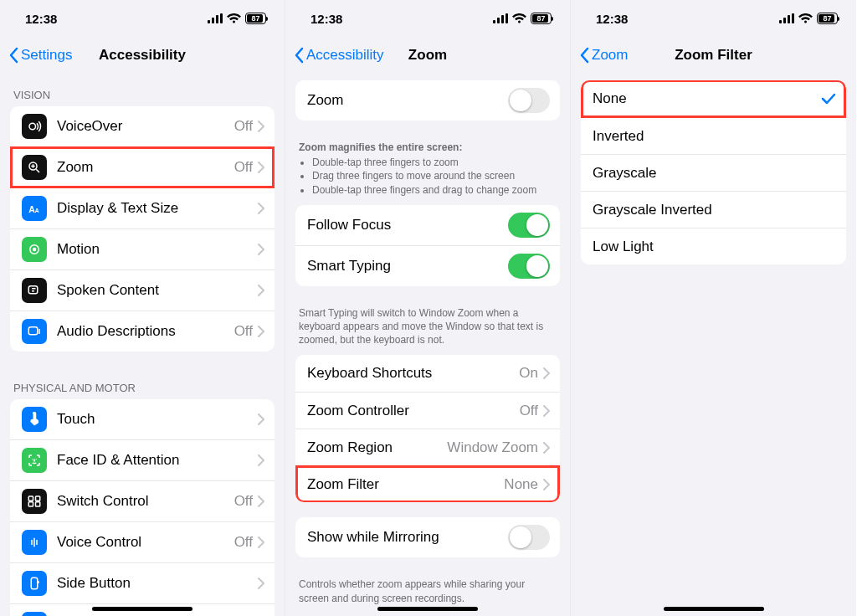 The image size is (857, 616). What do you see at coordinates (713, 209) in the screenshot?
I see `option-grayscale-inverted: Grayscale Inverted` at bounding box center [713, 209].